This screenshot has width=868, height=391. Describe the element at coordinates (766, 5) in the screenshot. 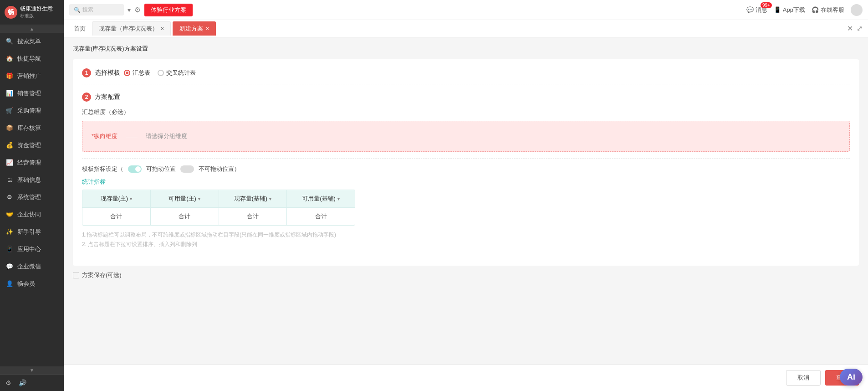

I see `message-badge: 99+` at that location.